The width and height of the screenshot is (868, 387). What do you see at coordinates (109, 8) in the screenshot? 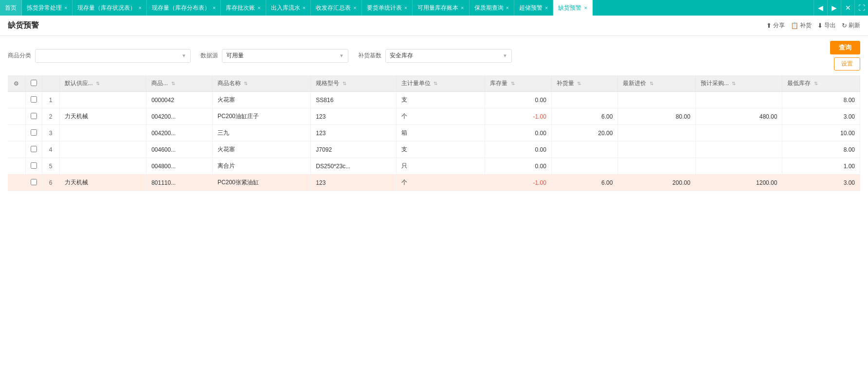
I see `tab-inventory-status: 现存量（库存状况表） ×` at bounding box center [109, 8].